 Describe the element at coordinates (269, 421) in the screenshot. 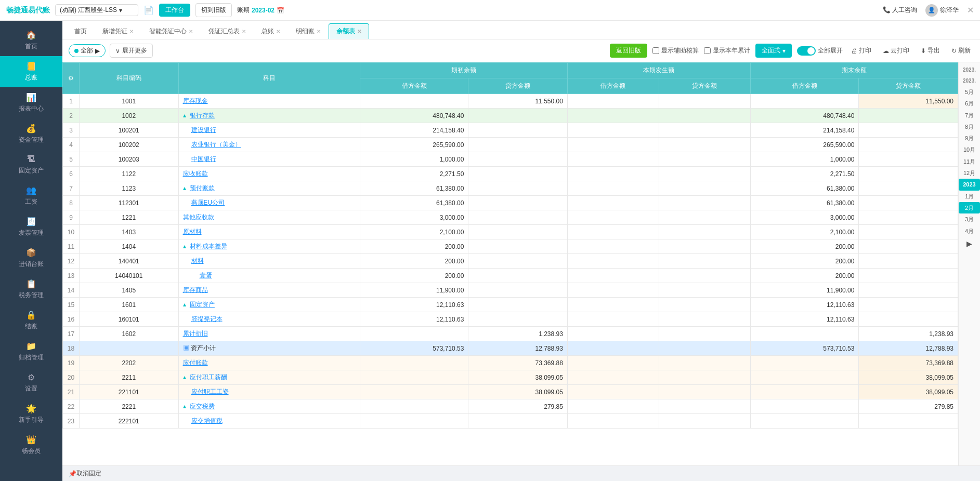

I see `account-name: 应交增值税` at that location.